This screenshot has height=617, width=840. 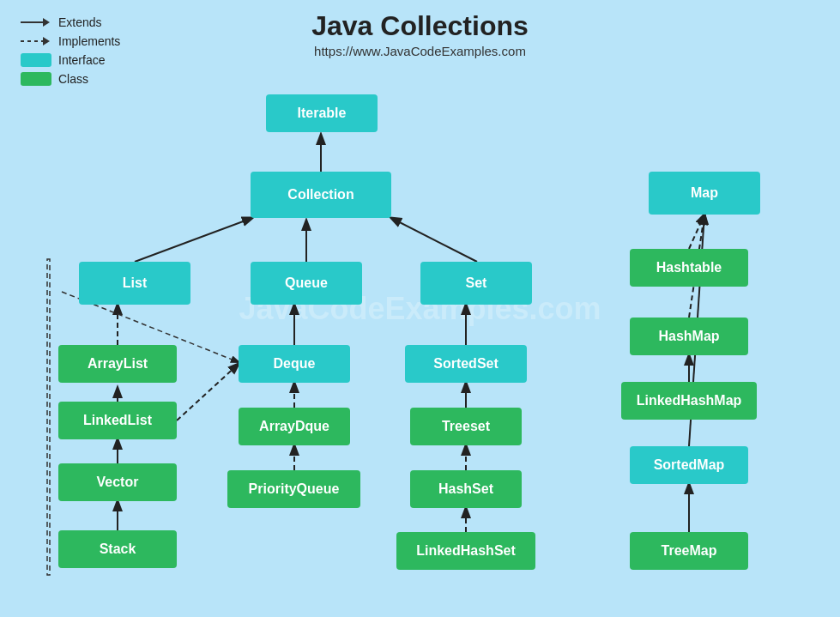 What do you see at coordinates (36, 41) in the screenshot?
I see `implements-icon` at bounding box center [36, 41].